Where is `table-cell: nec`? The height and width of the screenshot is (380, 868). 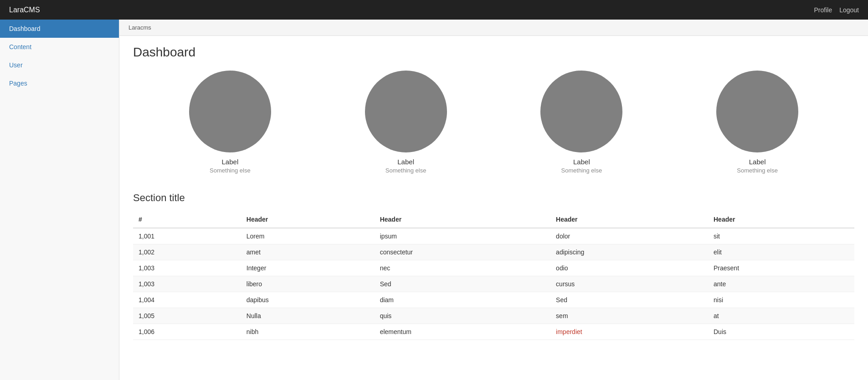 table-cell: nec is located at coordinates (462, 269).